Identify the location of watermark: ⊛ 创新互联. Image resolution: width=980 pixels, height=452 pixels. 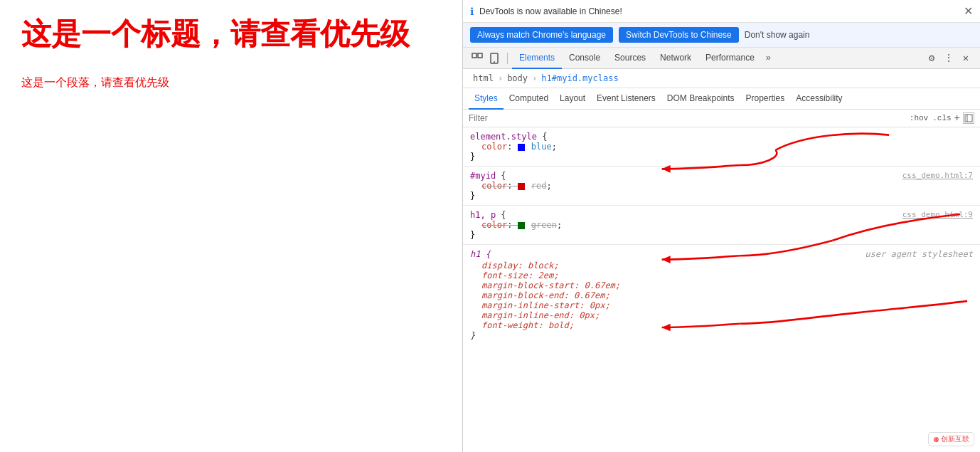
(952, 439).